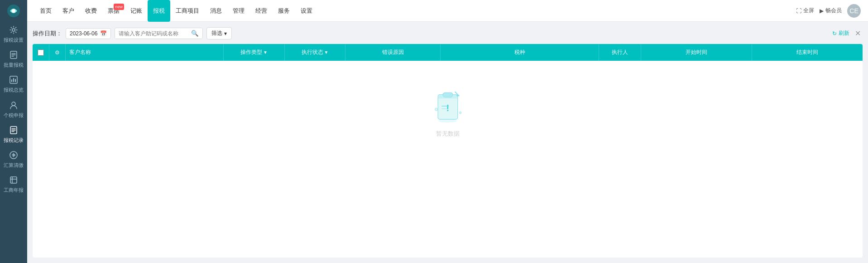 The width and height of the screenshot is (868, 263). I want to click on th-start-time: 开始时间, so click(696, 53).